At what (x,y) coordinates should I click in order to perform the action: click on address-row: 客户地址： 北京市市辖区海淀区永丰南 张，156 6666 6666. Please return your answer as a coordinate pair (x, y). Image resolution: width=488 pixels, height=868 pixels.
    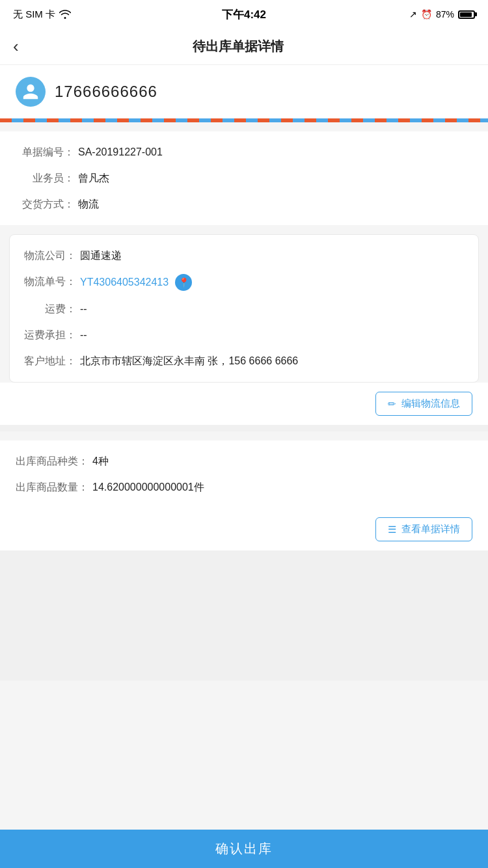
    Looking at the image, I should click on (244, 361).